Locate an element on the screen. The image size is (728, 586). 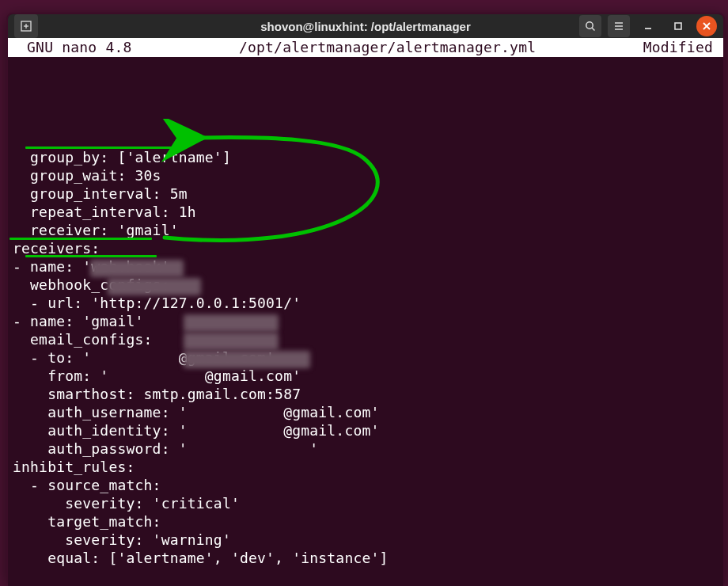
editor-line: inhibit_rules: is located at coordinates (366, 467).